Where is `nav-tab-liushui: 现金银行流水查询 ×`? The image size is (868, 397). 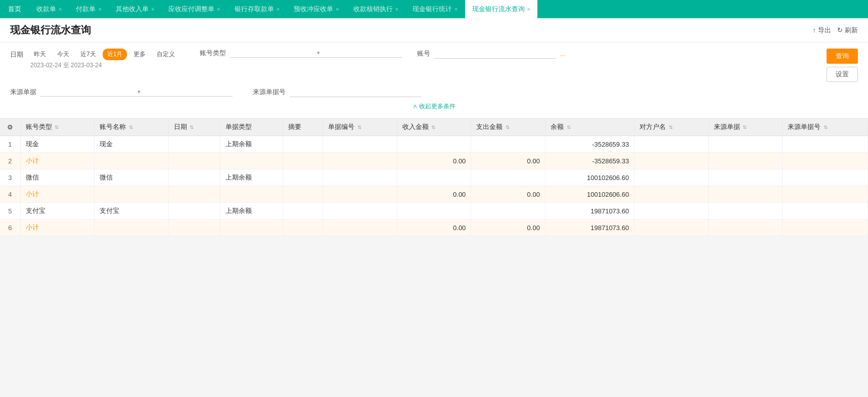
nav-tab-liushui: 现金银行流水查询 × is located at coordinates (501, 9).